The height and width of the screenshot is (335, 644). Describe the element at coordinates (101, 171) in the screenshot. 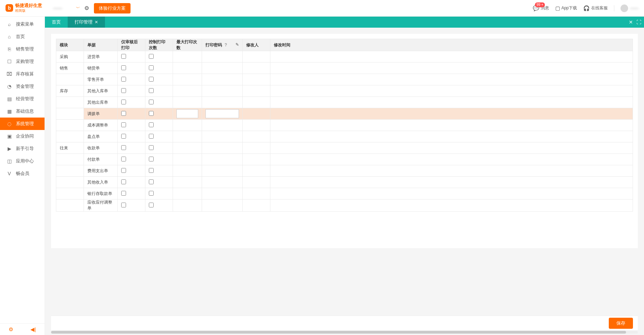

I see `cell-doc: 费用支出单` at that location.